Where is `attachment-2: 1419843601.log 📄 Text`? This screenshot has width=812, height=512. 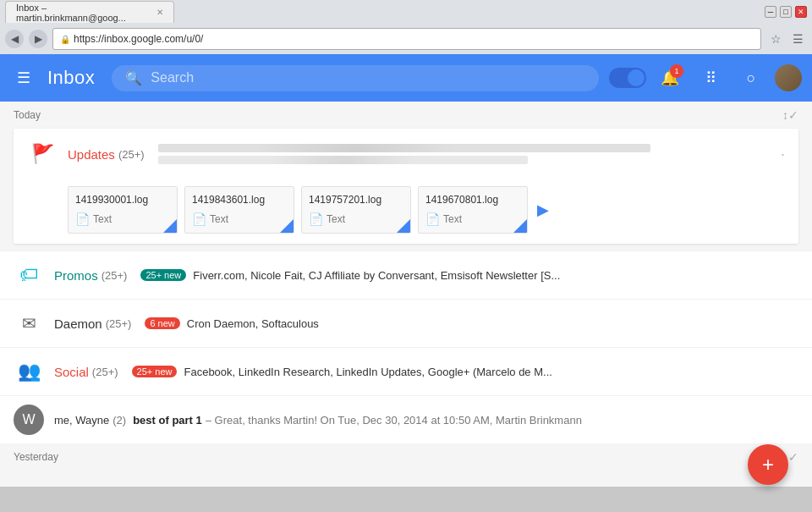 attachment-2: 1419843601.log 📄 Text is located at coordinates (239, 210).